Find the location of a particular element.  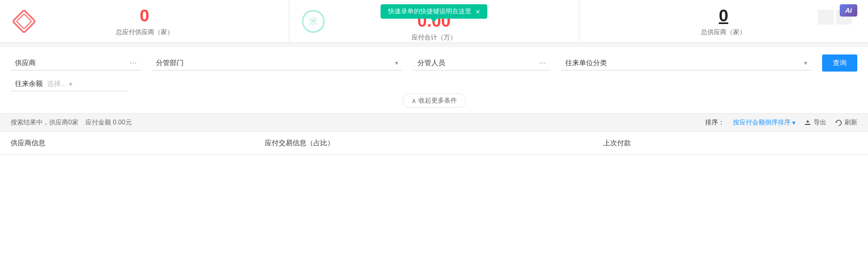

results-bar: 搜索结果中，供应商0家 应付金额 0.00元 排序： 按应付会额倒序排序 ▾ 导… is located at coordinates (434, 123).